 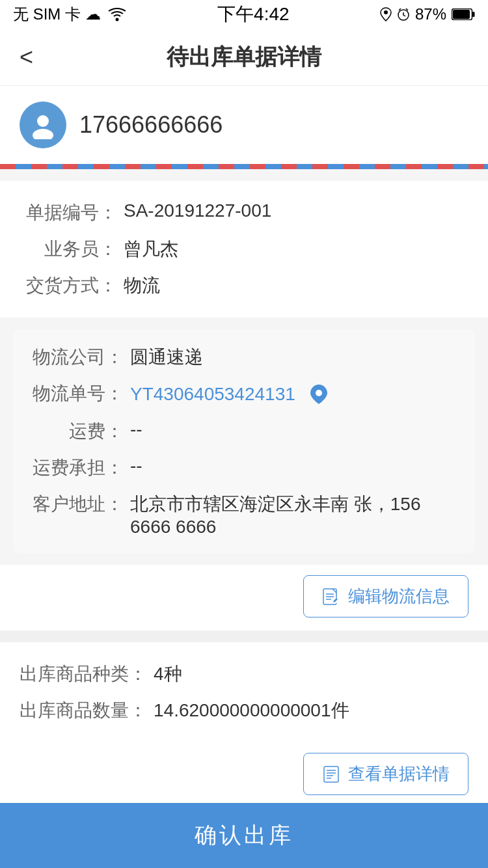 I want to click on map-pin-icon, so click(x=319, y=394).